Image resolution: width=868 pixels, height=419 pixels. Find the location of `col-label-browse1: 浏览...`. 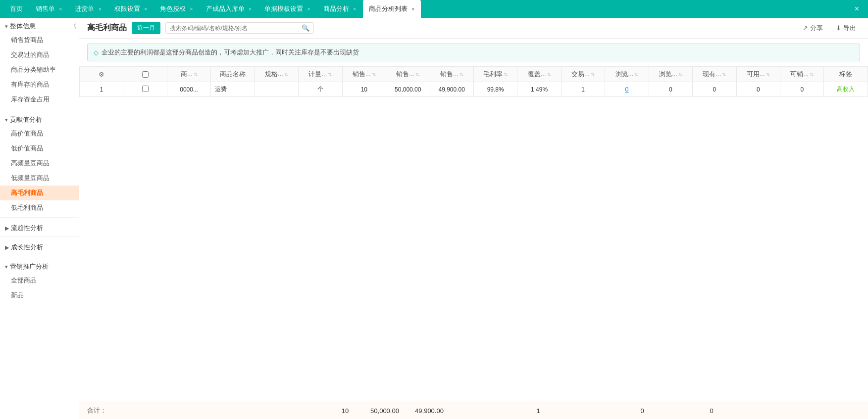

col-label-browse1: 浏览... is located at coordinates (625, 74).